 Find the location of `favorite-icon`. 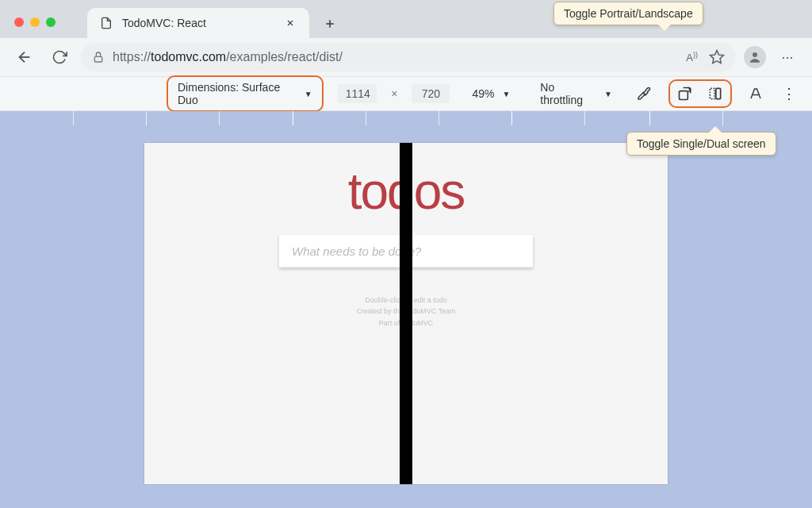

favorite-icon is located at coordinates (717, 57).